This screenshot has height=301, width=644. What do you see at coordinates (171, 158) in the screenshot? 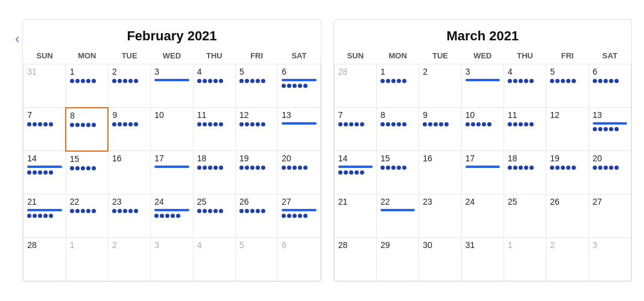
I see `day-number: 17` at bounding box center [171, 158].